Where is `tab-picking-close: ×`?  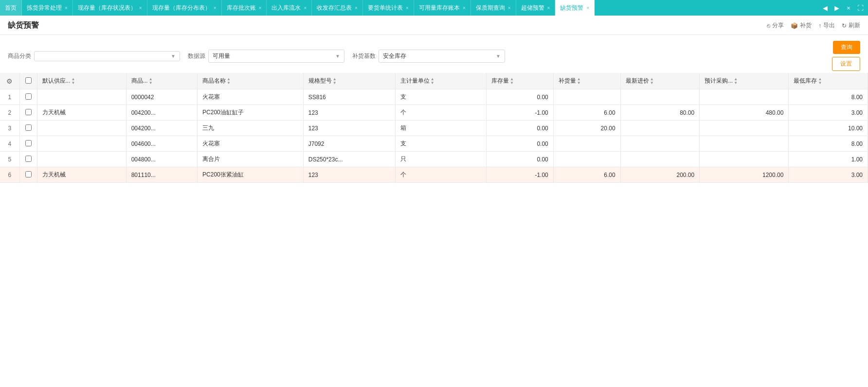
tab-picking-close: × is located at coordinates (66, 8).